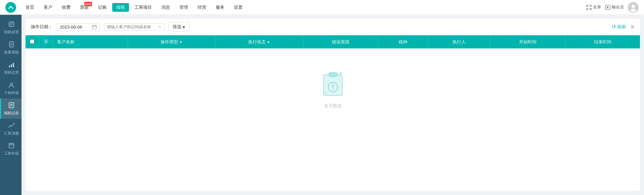  Describe the element at coordinates (84, 7) in the screenshot. I see `nav-item-invoice: 票据new` at that location.